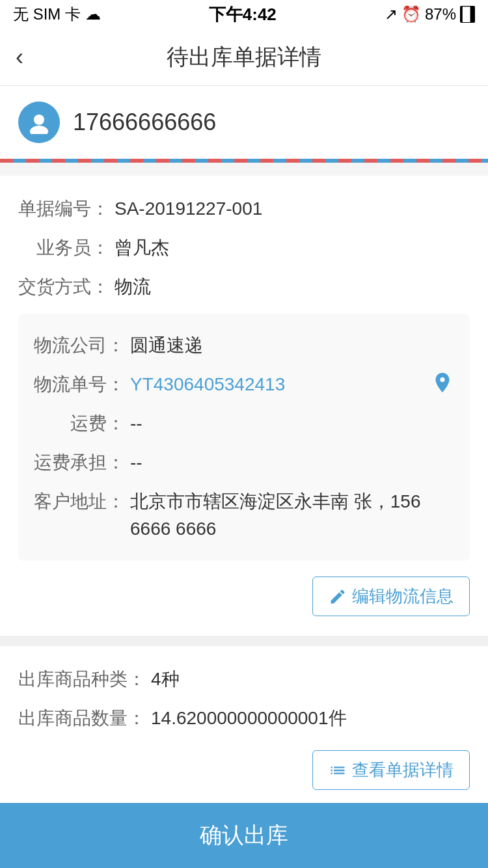 This screenshot has width=488, height=868. Describe the element at coordinates (244, 424) in the screenshot. I see `freight-row: 运费： --` at that location.